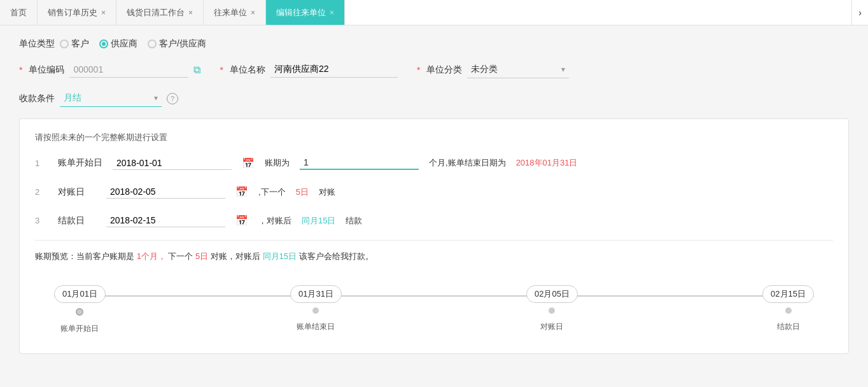 Image resolution: width=868 pixels, height=387 pixels. I want to click on preview-payment-day: 同月15日, so click(280, 256).